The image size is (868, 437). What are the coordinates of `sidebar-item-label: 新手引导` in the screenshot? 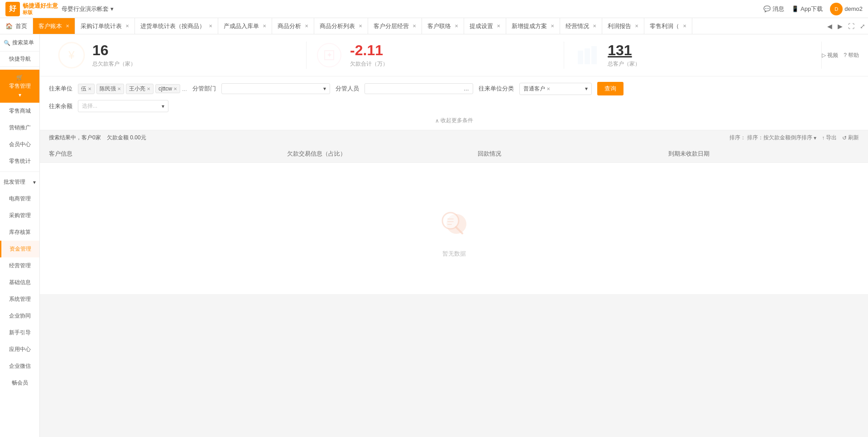 It's located at (20, 333).